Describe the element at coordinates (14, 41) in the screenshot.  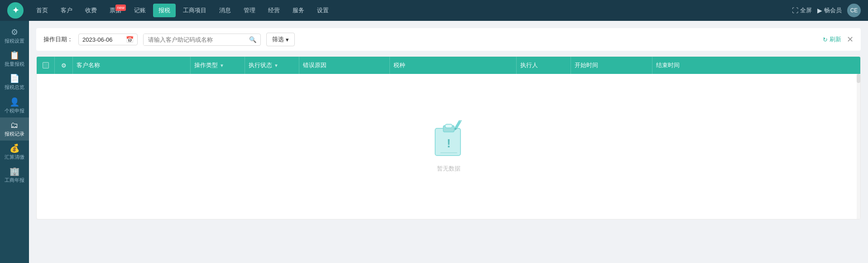
I see `sidebar-label-tax-settings: 报税设置` at that location.